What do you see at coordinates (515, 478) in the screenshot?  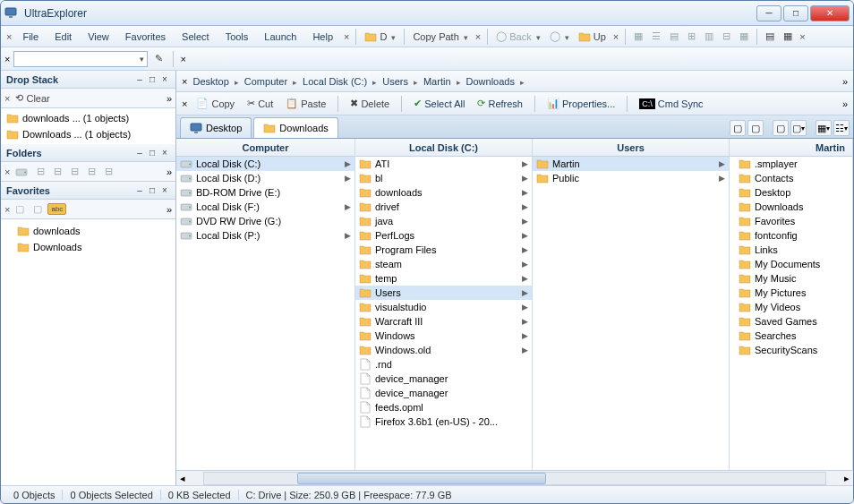 I see `horizontal-scrollbar: ◂ ▸` at bounding box center [515, 478].